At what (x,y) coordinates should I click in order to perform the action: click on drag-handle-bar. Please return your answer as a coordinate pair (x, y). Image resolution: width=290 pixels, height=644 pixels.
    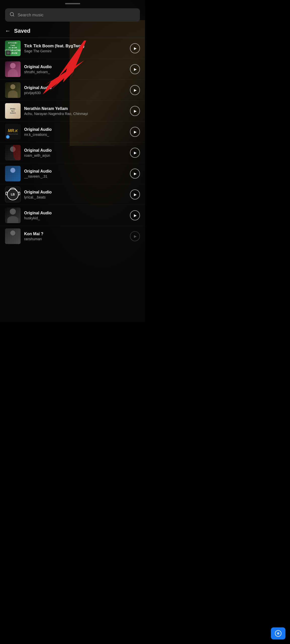
    Looking at the image, I should click on (73, 4).